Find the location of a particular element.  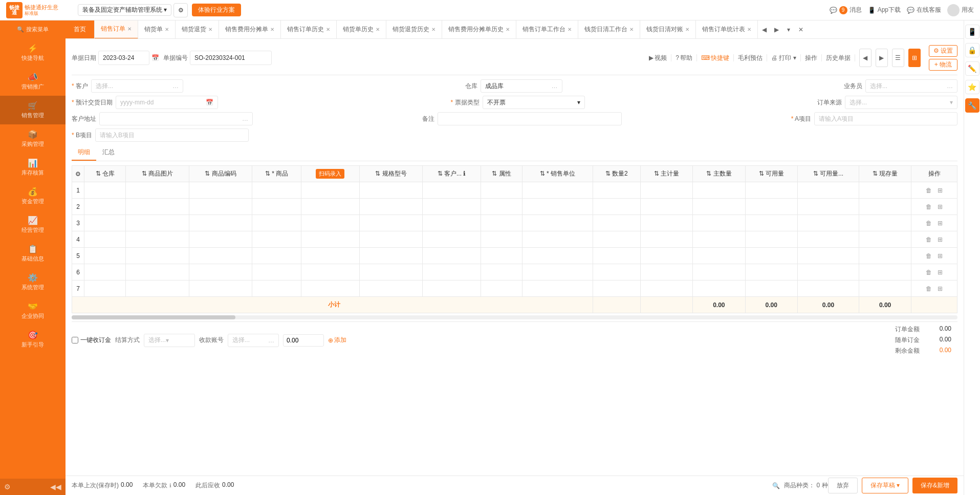

save-draft-button: 保存草稿 ▾ is located at coordinates (885, 485).